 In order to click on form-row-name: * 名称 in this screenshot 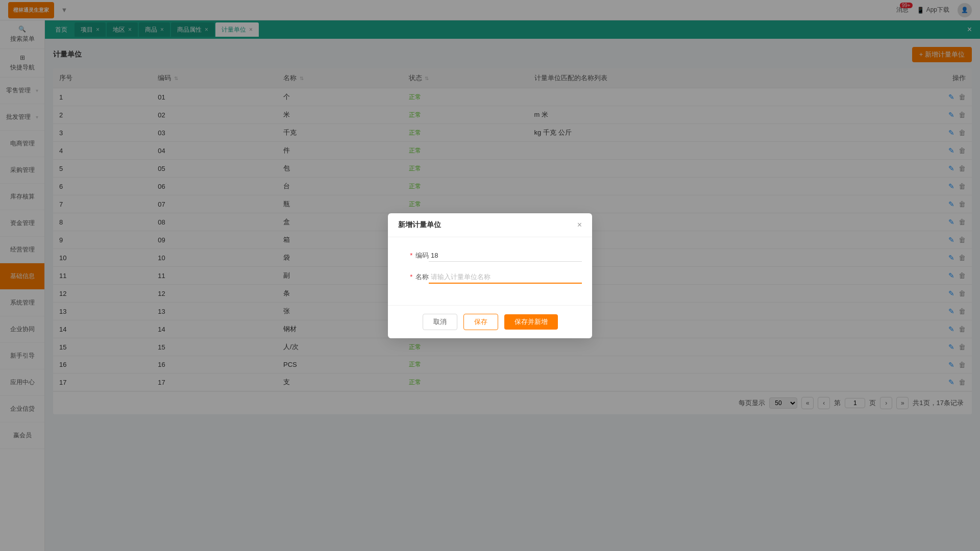, I will do `click(490, 278)`.